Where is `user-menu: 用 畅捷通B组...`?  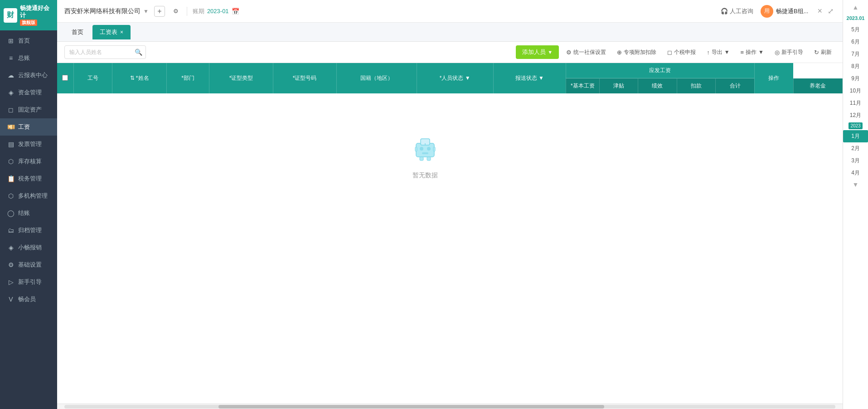
user-menu: 用 畅捷通B组... is located at coordinates (785, 11).